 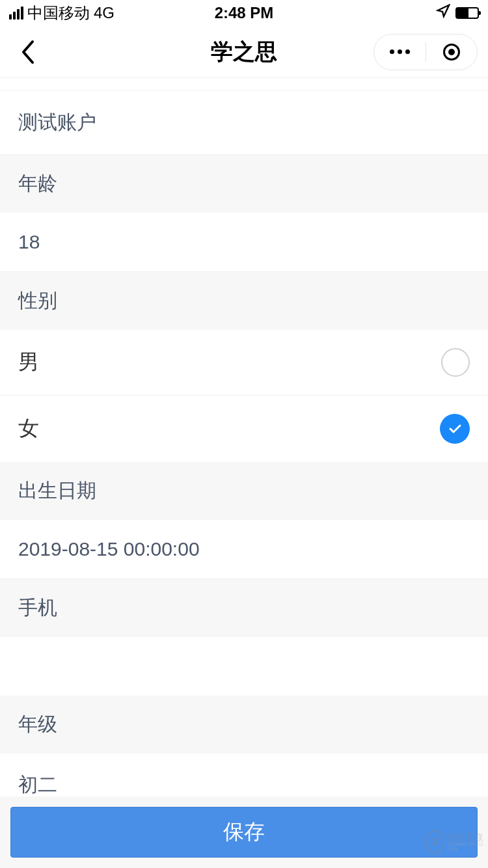 I want to click on phone-label: 手机, so click(x=244, y=608).